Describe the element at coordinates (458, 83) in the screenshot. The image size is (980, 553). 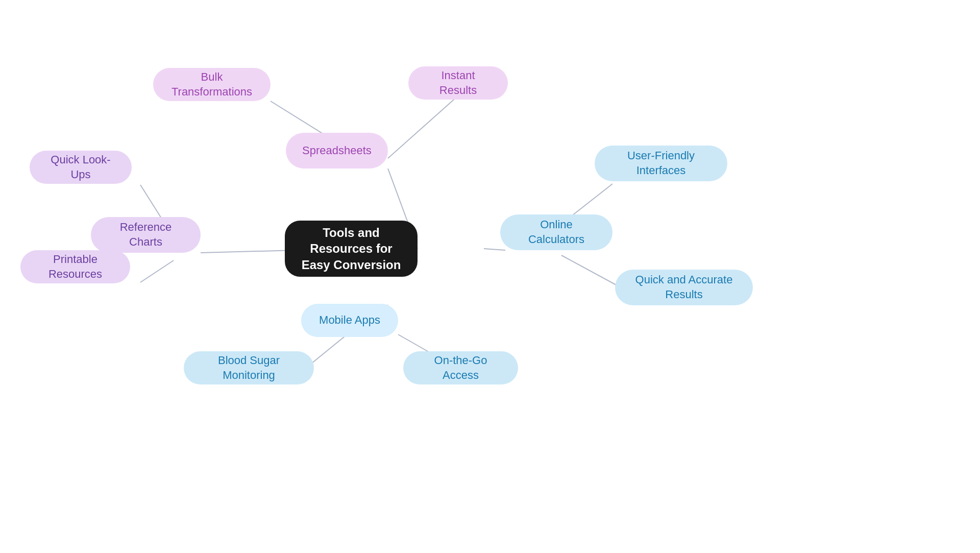
I see `instant-results-node: Instant Results` at that location.